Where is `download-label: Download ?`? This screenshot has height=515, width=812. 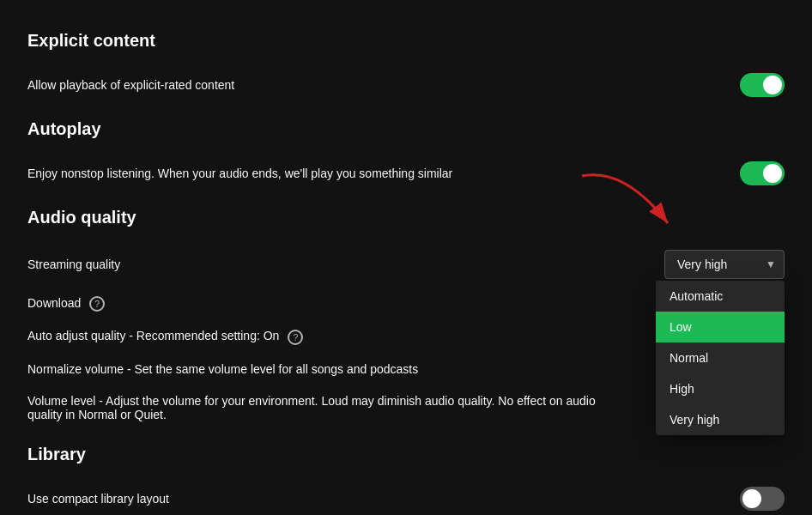 download-label: Download ? is located at coordinates (328, 304).